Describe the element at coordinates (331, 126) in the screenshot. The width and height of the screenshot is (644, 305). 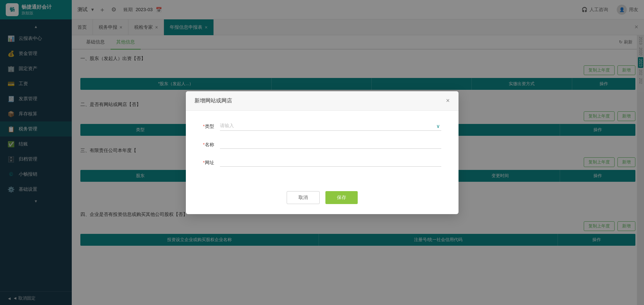
I see `type-input-wrap: ∨` at that location.